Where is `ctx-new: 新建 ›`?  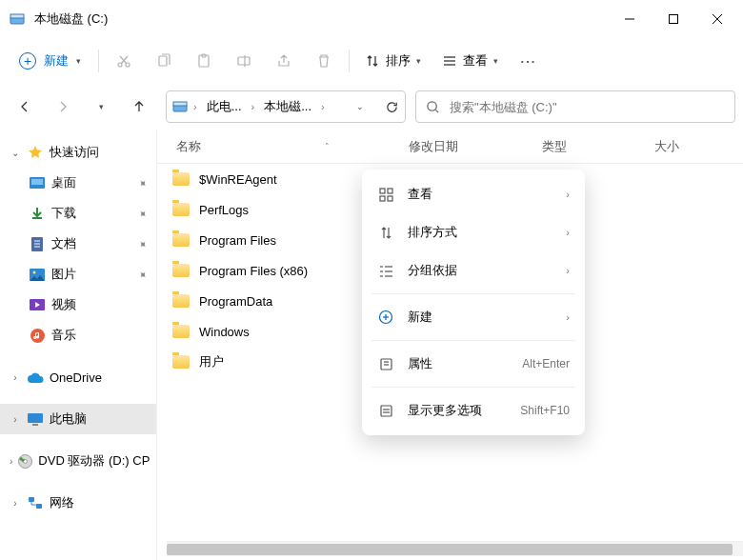
ctx-new: 新建 › is located at coordinates (473, 317).